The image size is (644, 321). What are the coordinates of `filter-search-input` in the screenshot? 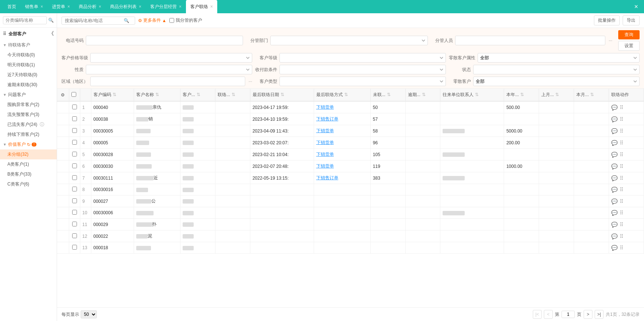 It's located at (94, 21).